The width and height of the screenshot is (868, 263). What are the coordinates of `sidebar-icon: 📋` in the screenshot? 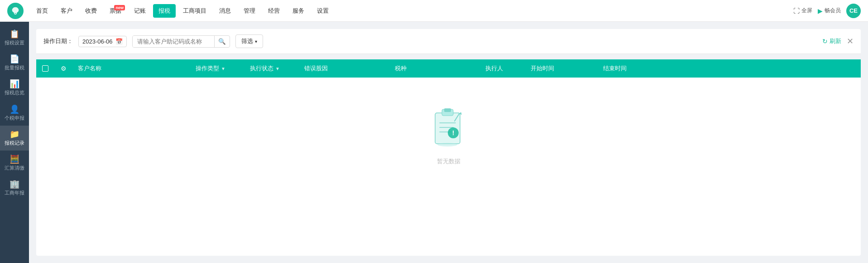 It's located at (14, 34).